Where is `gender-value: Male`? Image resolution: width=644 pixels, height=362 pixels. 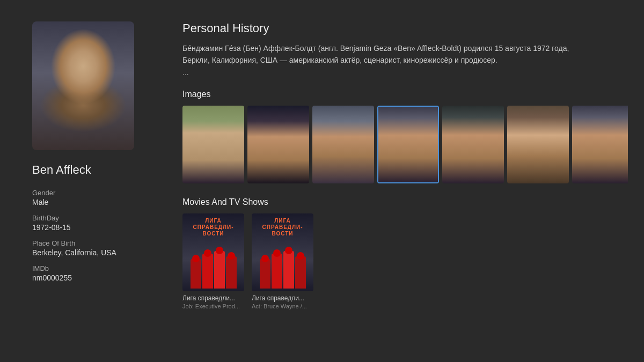
gender-value: Male is located at coordinates (83, 202).